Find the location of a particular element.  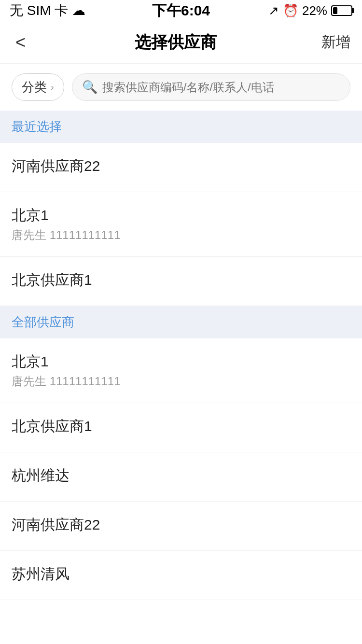

location-icon: ↗ is located at coordinates (274, 11).